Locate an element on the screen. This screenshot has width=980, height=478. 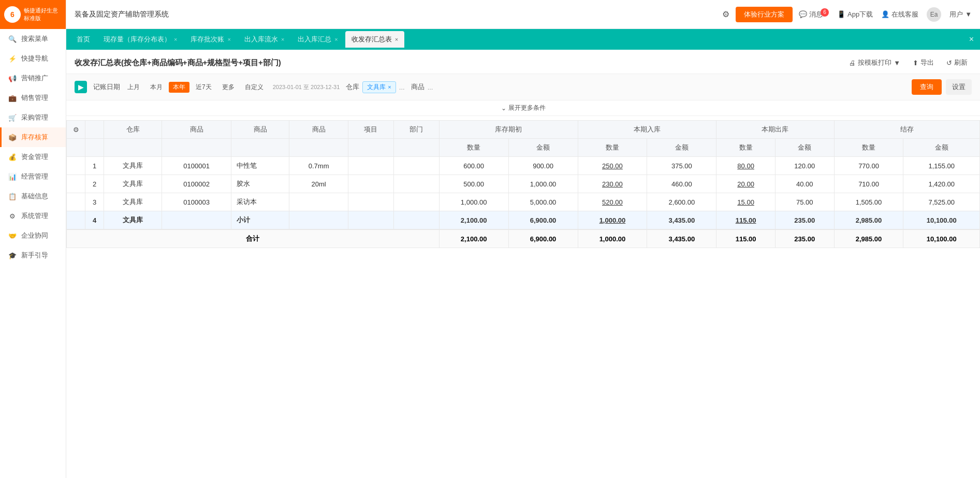
row-out-qty: 115.00 is located at coordinates (746, 221).